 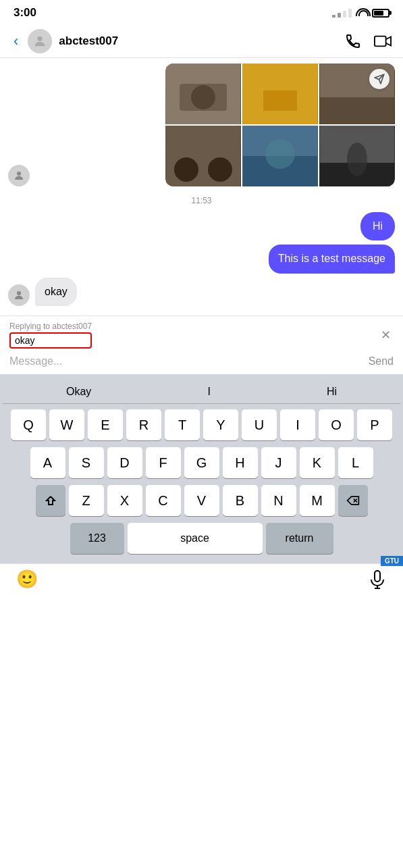 What do you see at coordinates (56, 292) in the screenshot?
I see `bubble-okay: okay` at bounding box center [56, 292].